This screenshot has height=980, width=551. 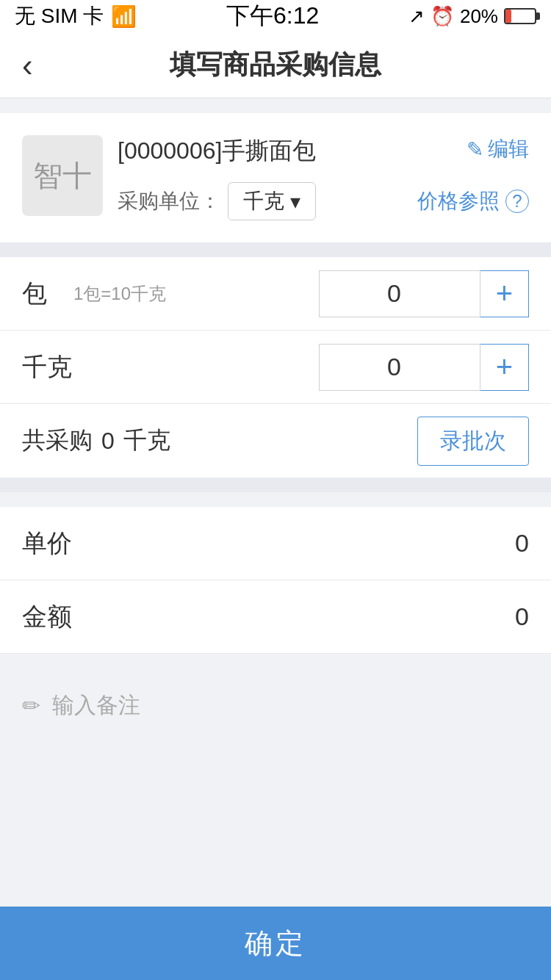 What do you see at coordinates (276, 441) in the screenshot?
I see `summary-row: 共采购 0 千克 录批次` at bounding box center [276, 441].